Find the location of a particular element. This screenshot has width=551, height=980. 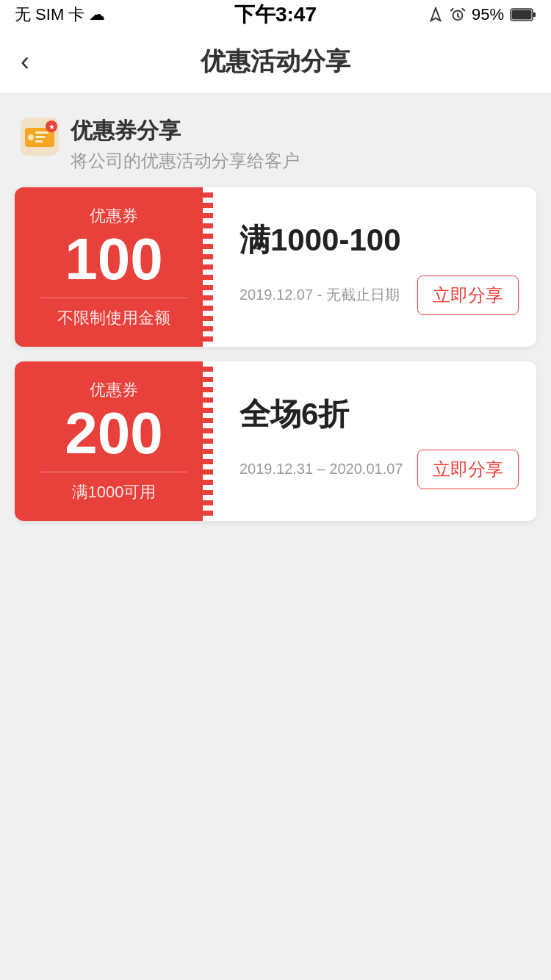

coupon-date-2: 2019.12.31 – 2020.01.07 is located at coordinates (325, 469).